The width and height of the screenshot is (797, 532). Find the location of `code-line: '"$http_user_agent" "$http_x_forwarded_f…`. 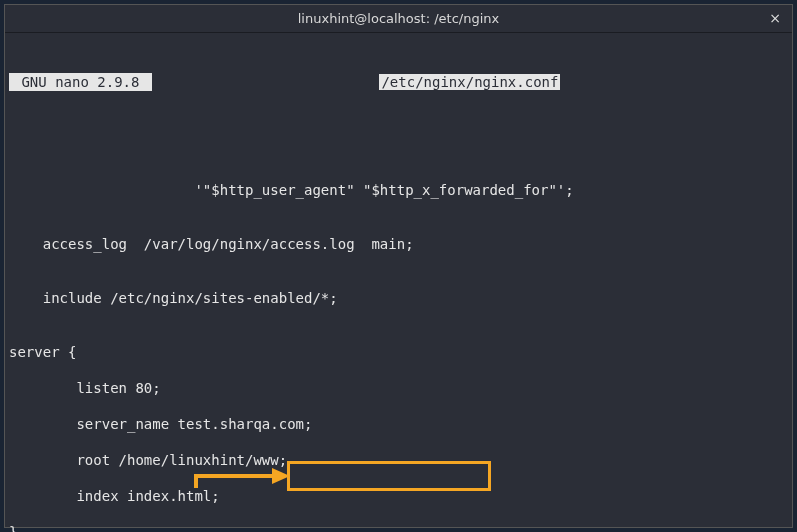

code-line: '"$http_user_agent" "$http_x_forwarded_f… is located at coordinates (398, 190).